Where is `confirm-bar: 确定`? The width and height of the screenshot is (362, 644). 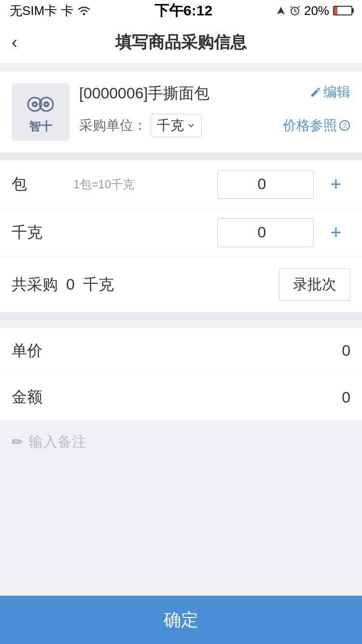
confirm-bar: 确定 is located at coordinates (181, 620).